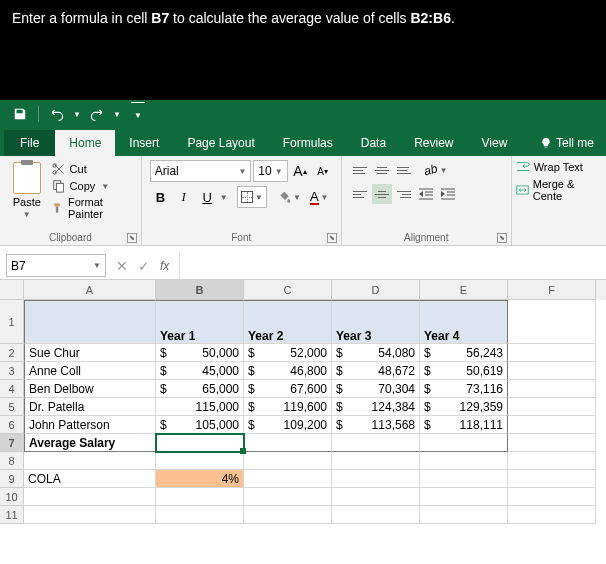 This screenshot has height=564, width=606. Describe the element at coordinates (376, 290) in the screenshot. I see `col-header-d: D` at that location.